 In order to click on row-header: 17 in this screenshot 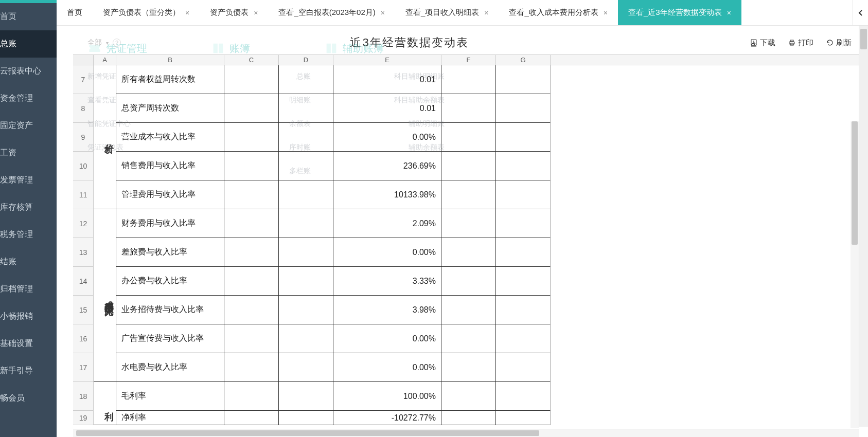, I will do `click(83, 368)`.